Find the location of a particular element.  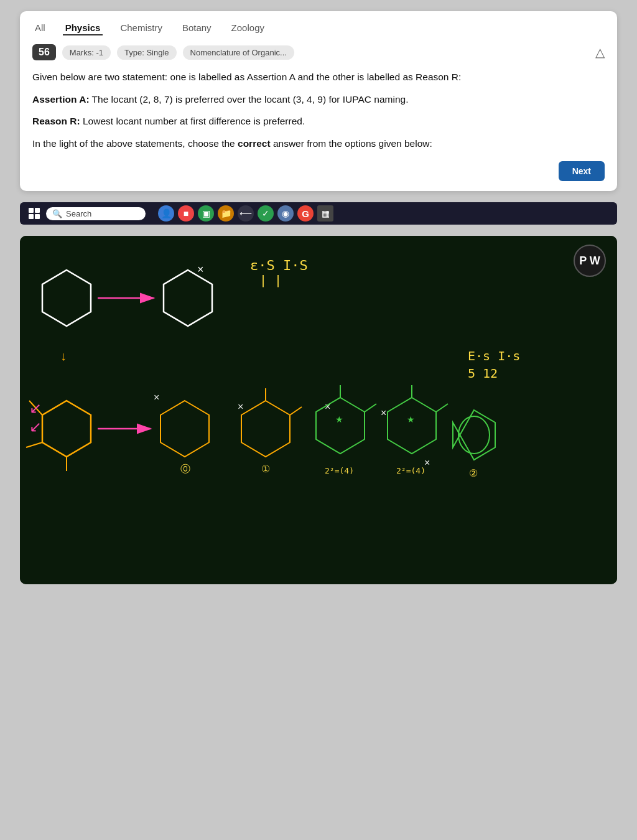

values-label: 5 12 is located at coordinates (483, 373).